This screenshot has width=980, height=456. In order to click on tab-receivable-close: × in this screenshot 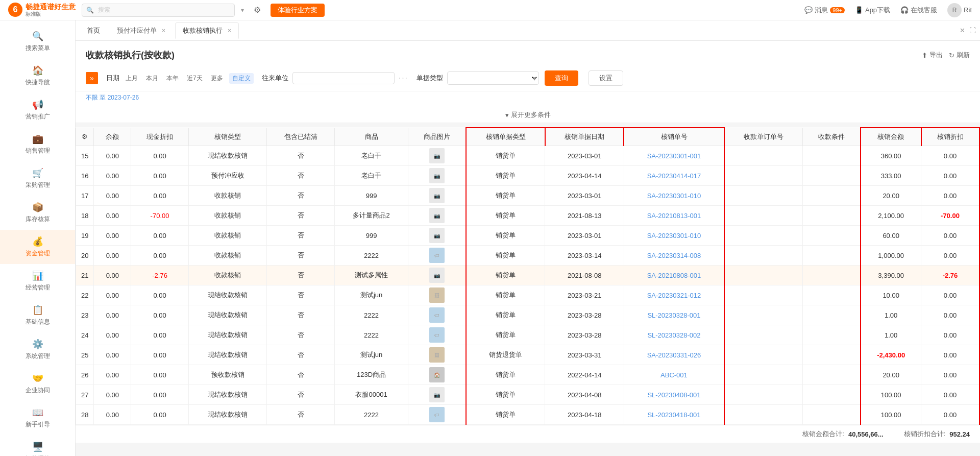, I will do `click(230, 31)`.